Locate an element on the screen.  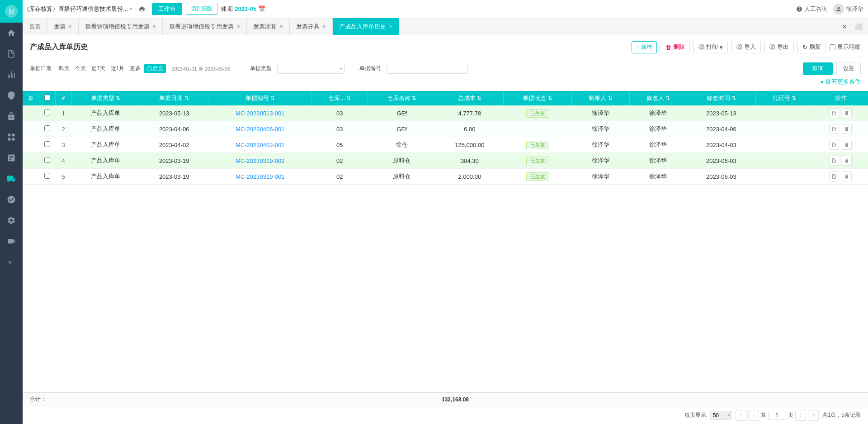
prev-page-btn: ⟨ is located at coordinates (754, 415).